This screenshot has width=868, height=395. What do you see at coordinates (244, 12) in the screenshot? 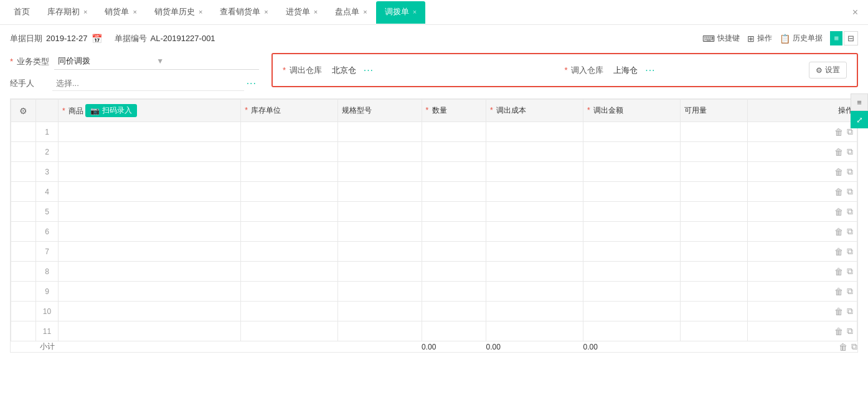
I see `tab-view-sales: 查看销货单 ×` at bounding box center [244, 12].